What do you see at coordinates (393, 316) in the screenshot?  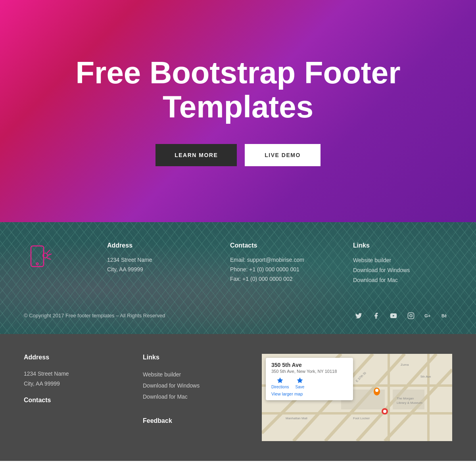 I see `youtube-icon` at bounding box center [393, 316].